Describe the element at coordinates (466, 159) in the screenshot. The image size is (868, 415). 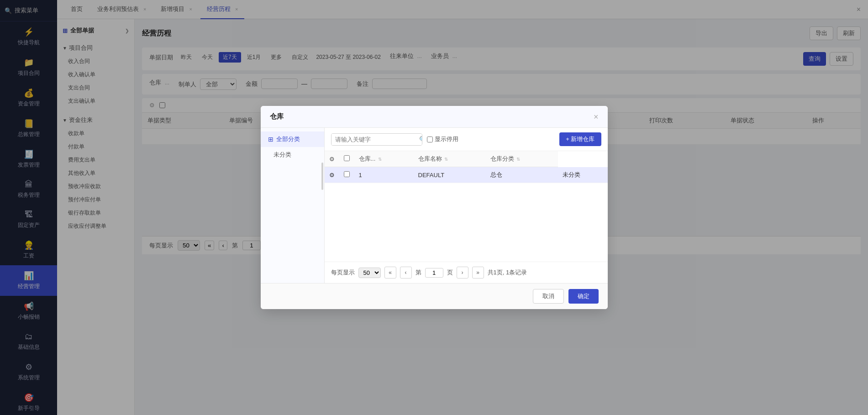
I see `dialog-table-header-row: ⚙ 仓库... ⇅ 仓库名称 ⇅` at that location.